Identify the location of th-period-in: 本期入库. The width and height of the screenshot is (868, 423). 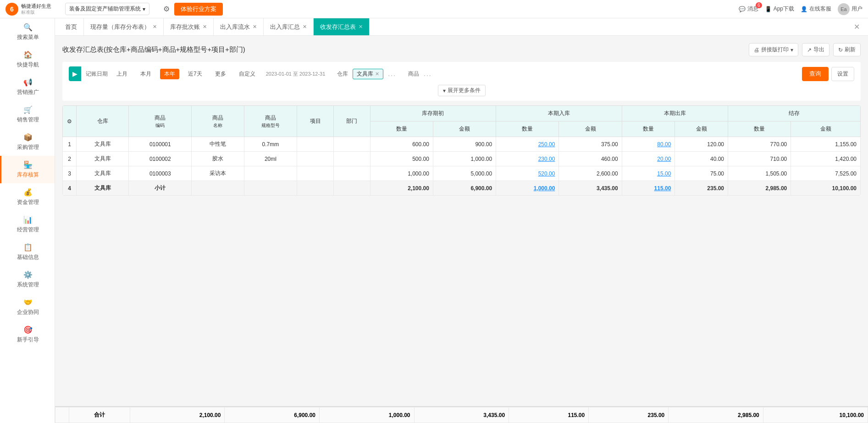
(559, 114).